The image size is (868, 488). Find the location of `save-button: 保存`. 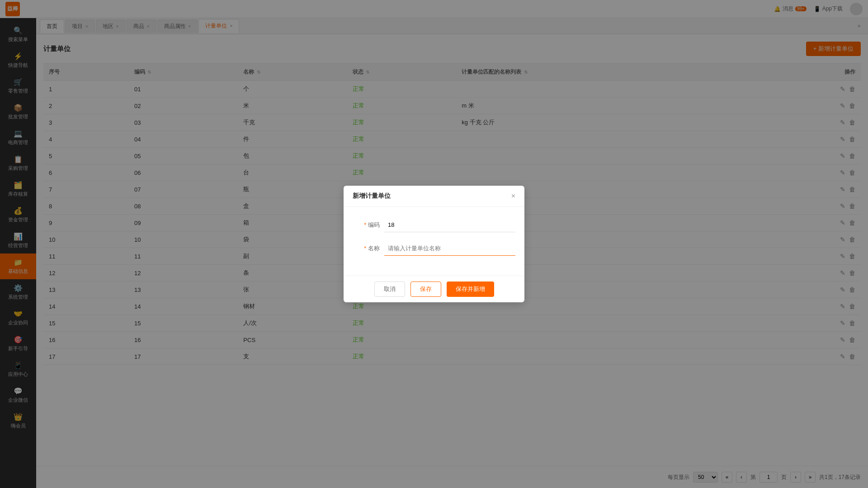

save-button: 保存 is located at coordinates (426, 289).